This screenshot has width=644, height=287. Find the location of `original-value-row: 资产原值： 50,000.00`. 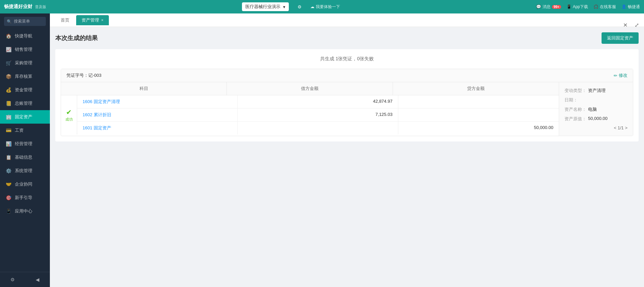

original-value-row: 资产原值： 50,000.00 is located at coordinates (596, 119).